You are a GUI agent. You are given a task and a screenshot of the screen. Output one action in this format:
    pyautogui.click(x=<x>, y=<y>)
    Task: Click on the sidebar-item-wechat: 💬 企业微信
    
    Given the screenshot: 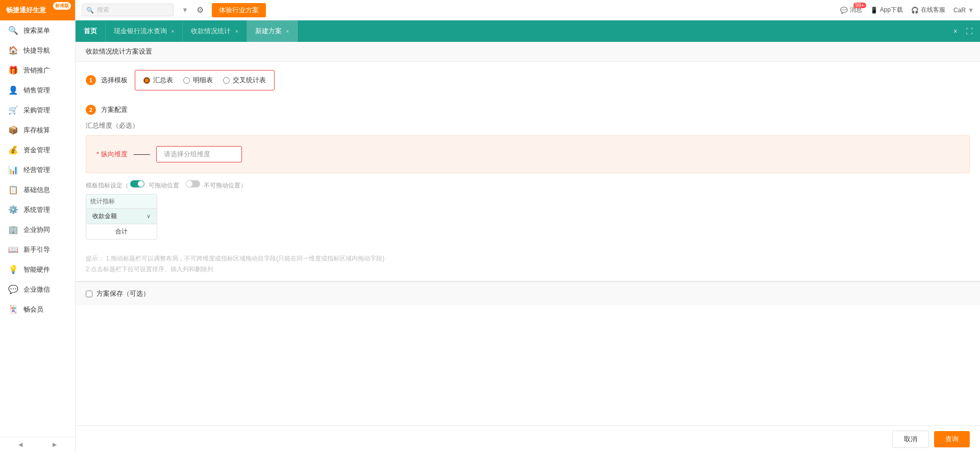 What is the action you would take?
    pyautogui.click(x=38, y=289)
    